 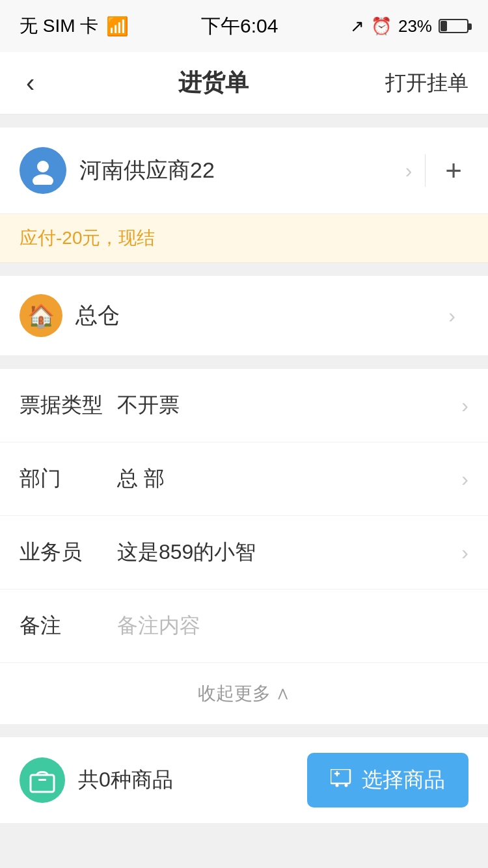 I want to click on collapse-label: 收起更多 ∧, so click(x=245, y=694).